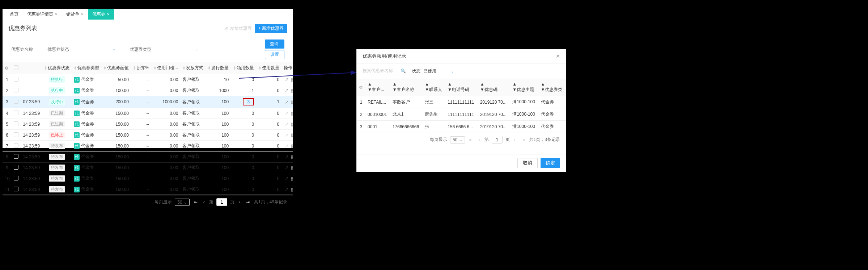 The width and height of the screenshot is (868, 270). Describe the element at coordinates (523, 140) in the screenshot. I see `modal-last-page: ⇥` at that location.